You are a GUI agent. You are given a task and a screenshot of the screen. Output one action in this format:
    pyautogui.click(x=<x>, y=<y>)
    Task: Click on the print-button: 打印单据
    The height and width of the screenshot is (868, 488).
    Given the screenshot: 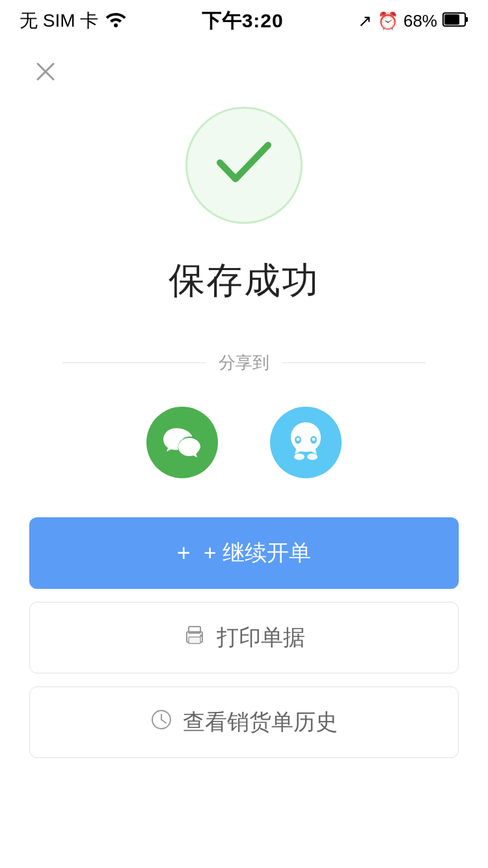 What is the action you would take?
    pyautogui.click(x=244, y=638)
    